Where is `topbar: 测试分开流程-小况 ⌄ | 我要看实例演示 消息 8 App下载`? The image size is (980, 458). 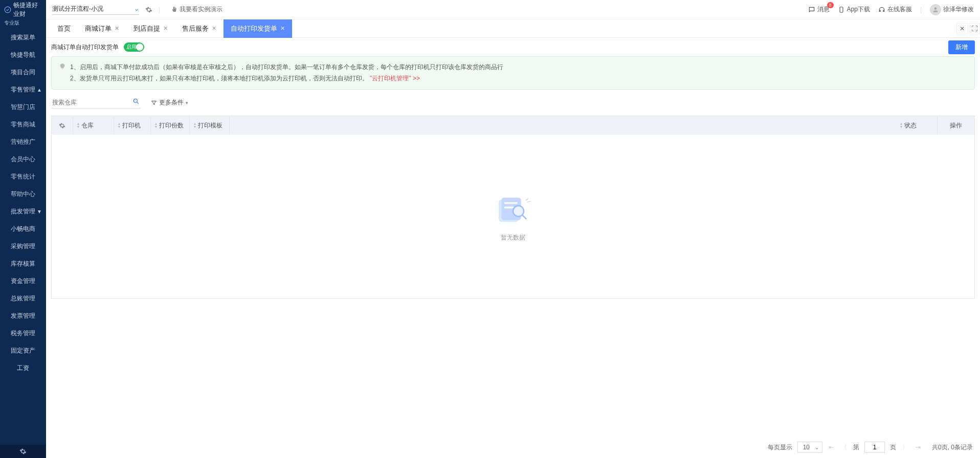 topbar: 测试分开流程-小况 ⌄ | 我要看实例演示 消息 8 App下载 is located at coordinates (513, 10).